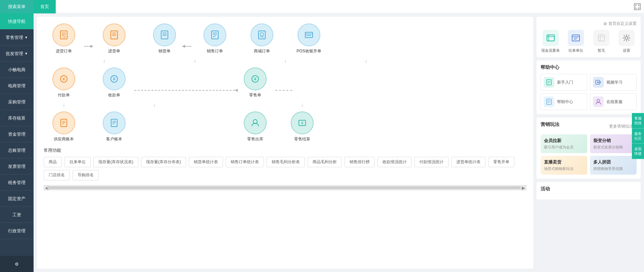 The height and width of the screenshot is (272, 644). What do you see at coordinates (17, 7) in the screenshot?
I see `search-menu-button: 搜索菜单` at bounding box center [17, 7].